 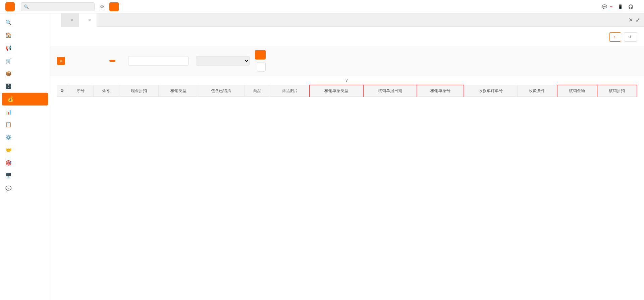 What do you see at coordinates (290, 91) in the screenshot?
I see `th-product-img: 商品图片` at bounding box center [290, 91].